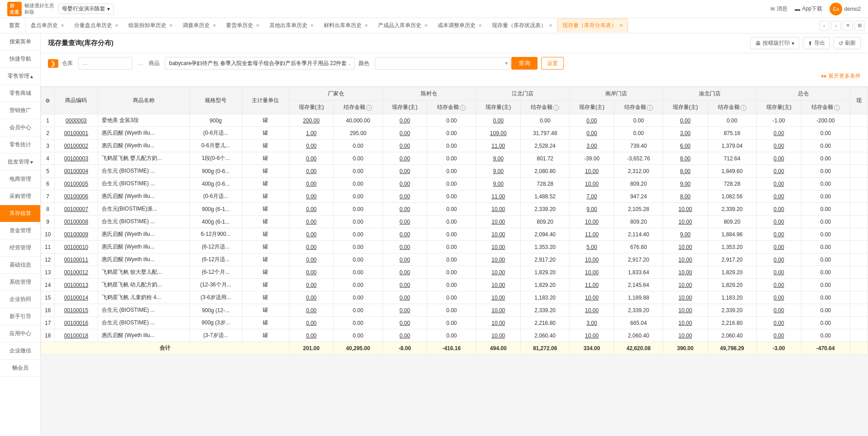 This screenshot has height=436, width=868. Describe the element at coordinates (779, 9) in the screenshot. I see `message-btn: ✉ 消息` at that location.